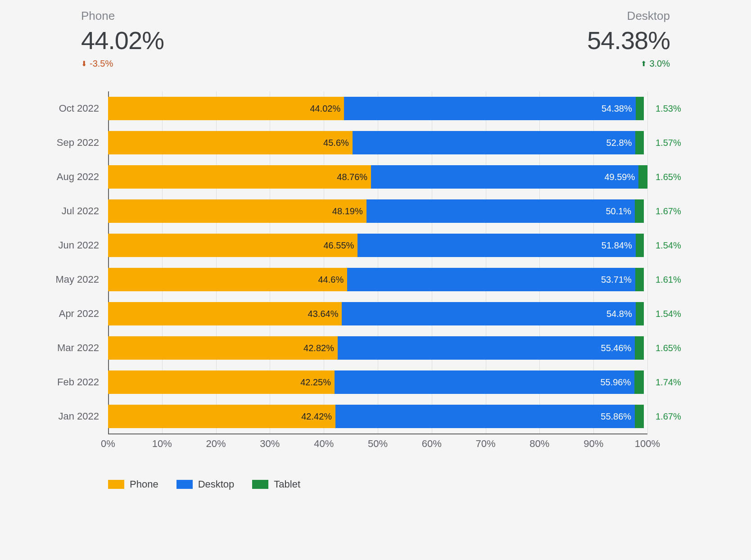 The width and height of the screenshot is (751, 560). What do you see at coordinates (364, 108) in the screenshot?
I see `bar-row: Oct 202244.02%54.38%1.53%` at bounding box center [364, 108].